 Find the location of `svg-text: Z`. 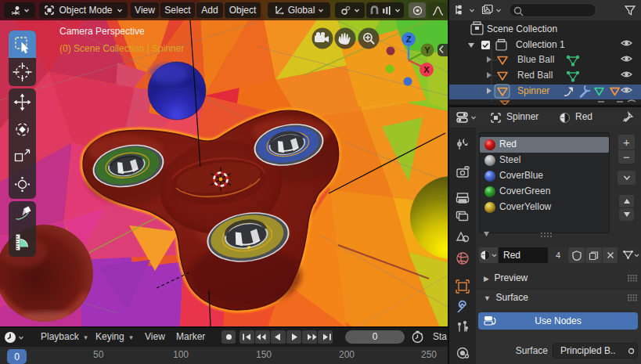

svg-text: Z is located at coordinates (409, 39).